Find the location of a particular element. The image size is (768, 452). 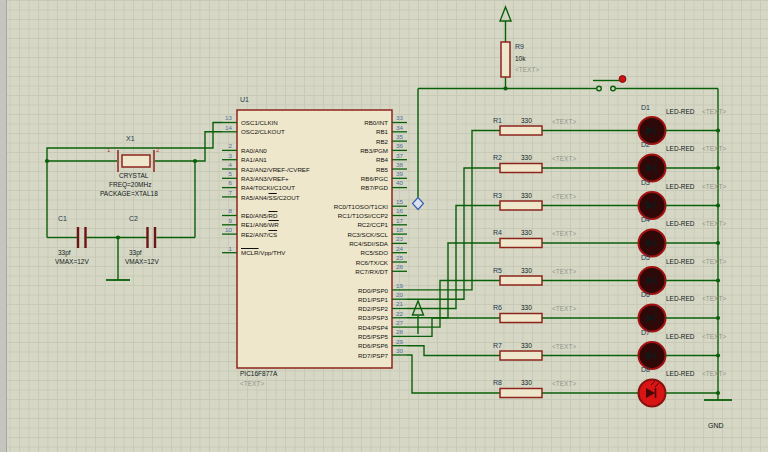

capacitor-c1 is located at coordinates (82, 238).